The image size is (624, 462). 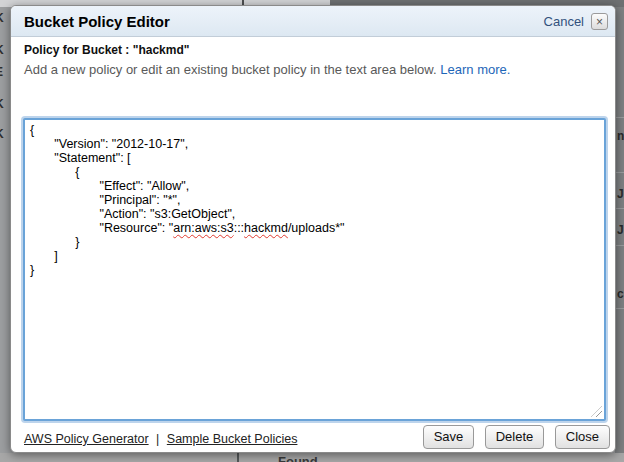 What do you see at coordinates (600, 22) in the screenshot?
I see `close-icon: ×` at bounding box center [600, 22].